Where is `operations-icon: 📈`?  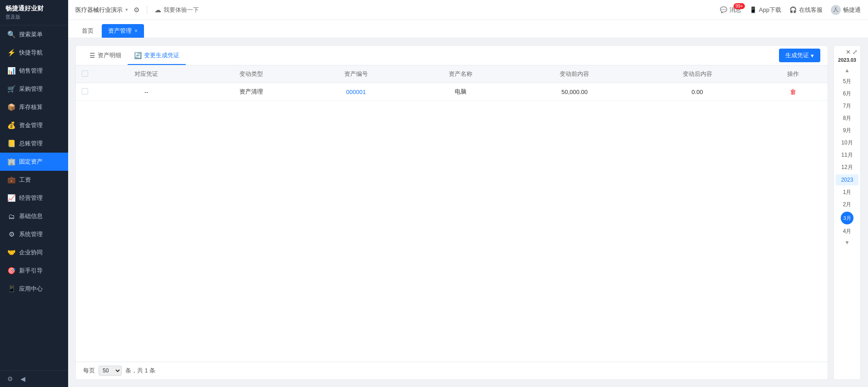 operations-icon: 📈 is located at coordinates (11, 198).